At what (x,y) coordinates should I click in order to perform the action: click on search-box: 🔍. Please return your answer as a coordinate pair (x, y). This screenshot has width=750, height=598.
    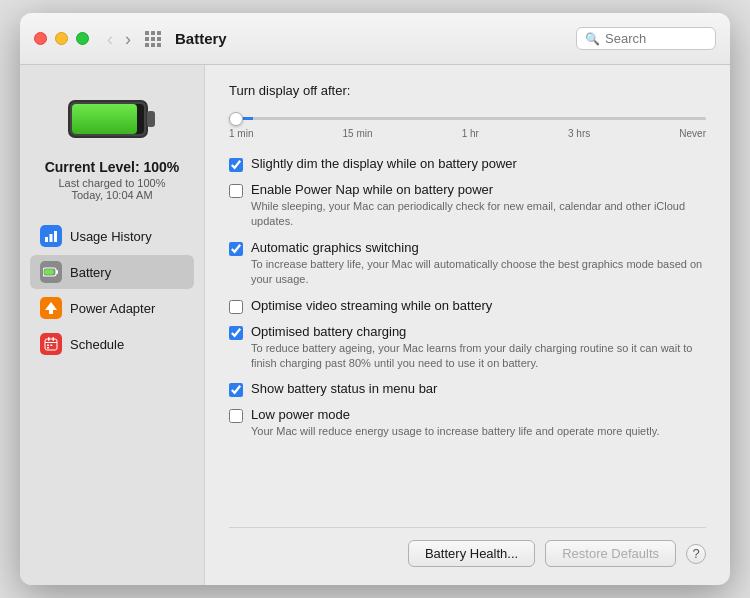
    Looking at the image, I should click on (646, 38).